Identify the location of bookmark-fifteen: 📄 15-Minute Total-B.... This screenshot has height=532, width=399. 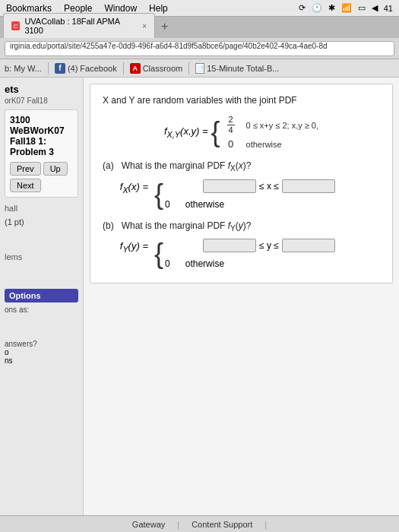
(237, 68).